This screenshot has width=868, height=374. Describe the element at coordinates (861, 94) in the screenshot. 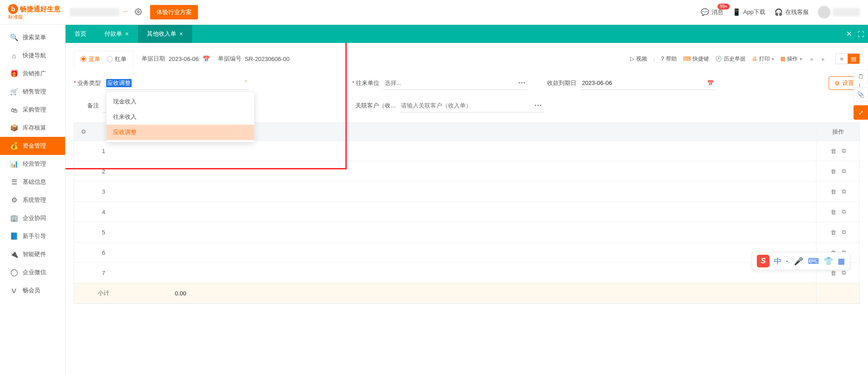

I see `rail-attach-icon: 📎` at that location.